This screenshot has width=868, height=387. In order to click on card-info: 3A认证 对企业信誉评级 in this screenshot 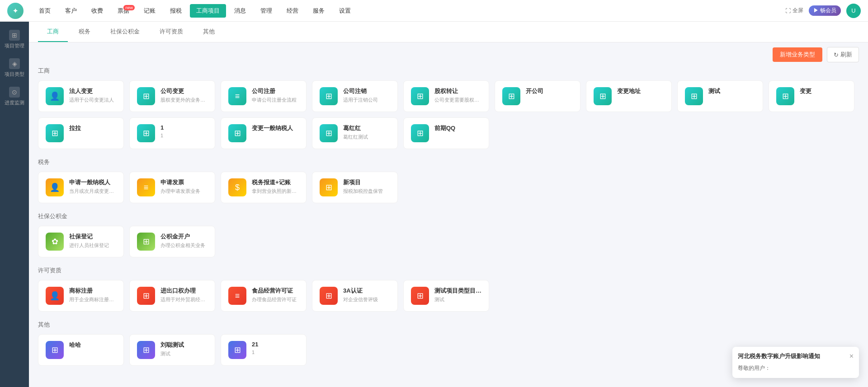, I will do `click(367, 295)`.